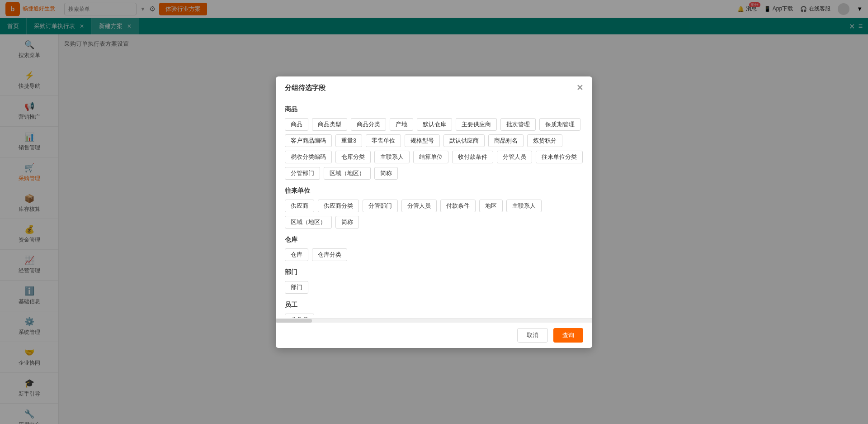 The height and width of the screenshot is (424, 868). What do you see at coordinates (431, 157) in the screenshot?
I see `field-tag-goods-18: 结算单位` at bounding box center [431, 157].